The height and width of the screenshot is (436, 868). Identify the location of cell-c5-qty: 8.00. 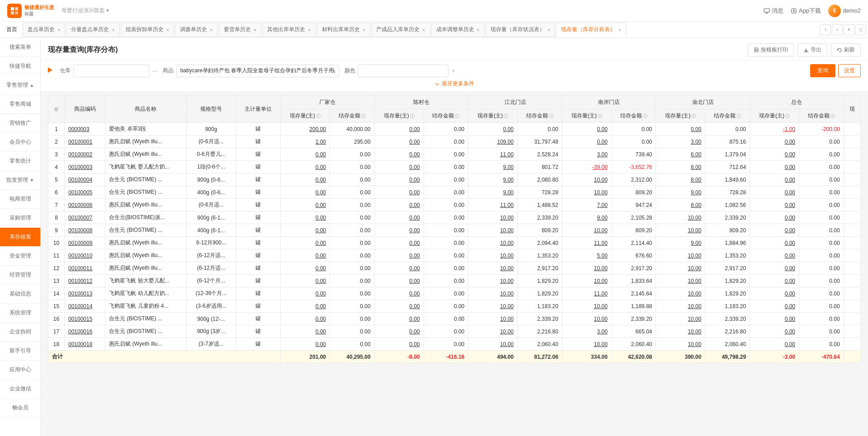
(681, 167).